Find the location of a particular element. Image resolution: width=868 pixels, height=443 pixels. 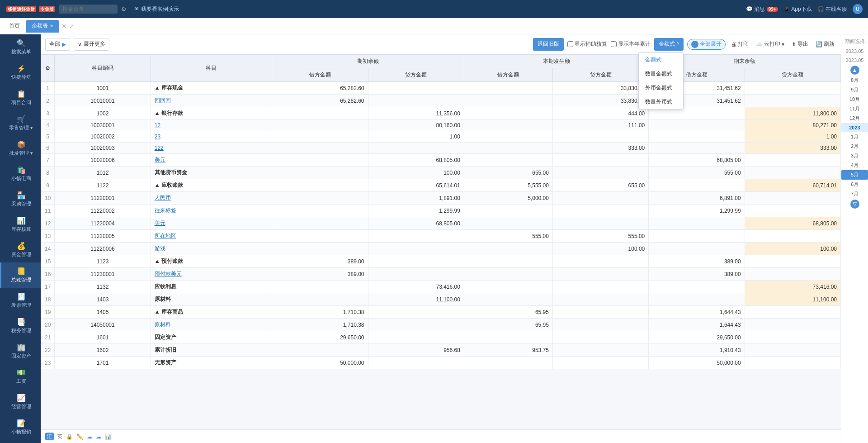

tab-home: 首页 is located at coordinates (14, 26).